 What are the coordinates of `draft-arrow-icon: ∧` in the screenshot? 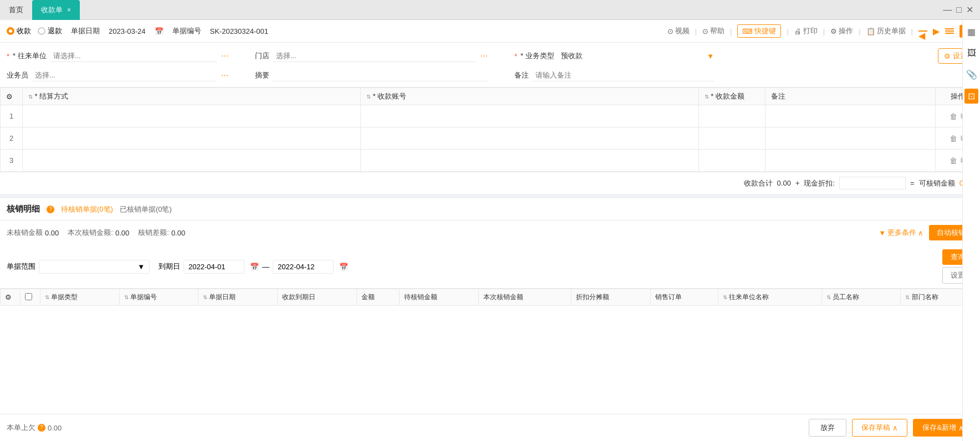 It's located at (895, 428).